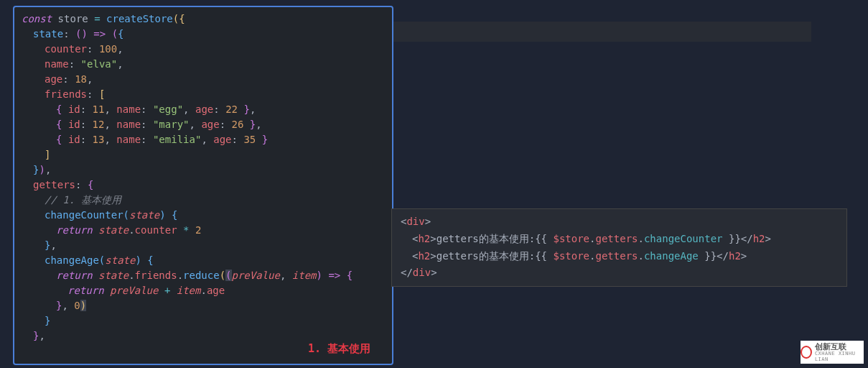 This screenshot has width=868, height=368. What do you see at coordinates (203, 65) in the screenshot?
I see `code-line: name: "elva",` at bounding box center [203, 65].